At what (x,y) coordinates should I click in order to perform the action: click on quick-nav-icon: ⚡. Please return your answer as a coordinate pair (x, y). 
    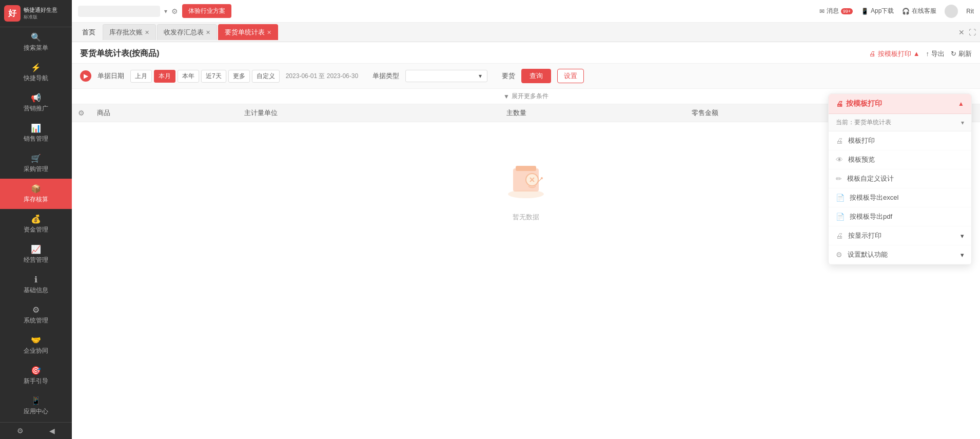
    Looking at the image, I should click on (36, 68).